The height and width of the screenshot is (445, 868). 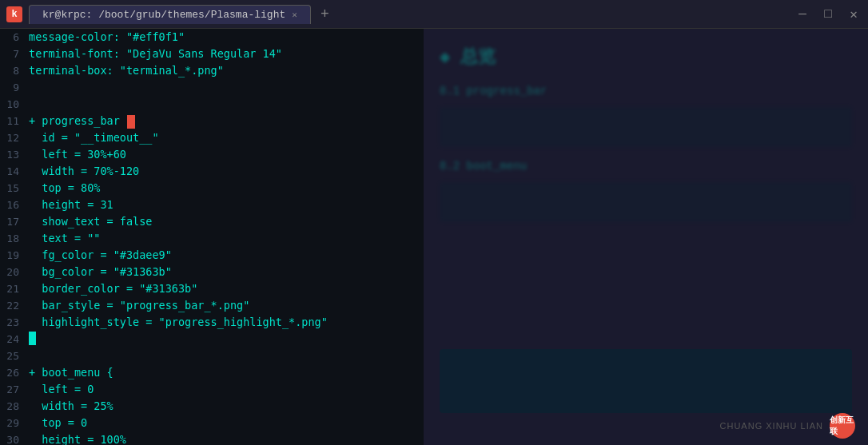 What do you see at coordinates (14, 70) in the screenshot?
I see `line-number: 8` at bounding box center [14, 70].